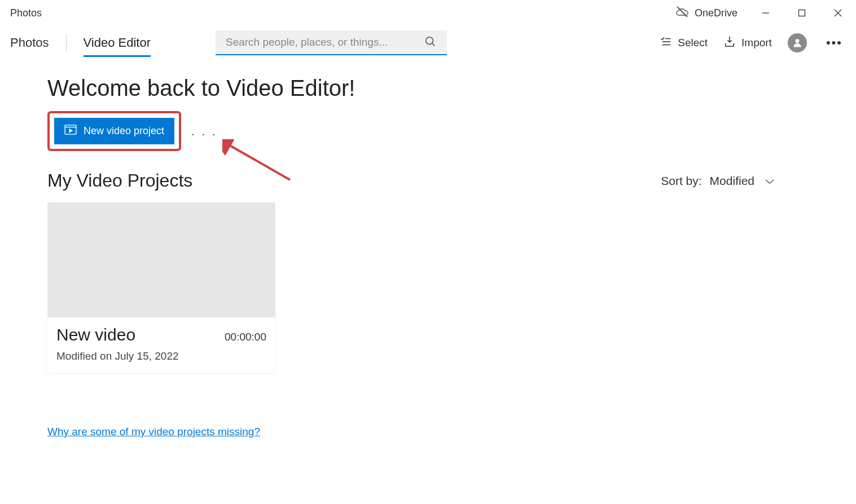  I want to click on search-input, so click(331, 43).